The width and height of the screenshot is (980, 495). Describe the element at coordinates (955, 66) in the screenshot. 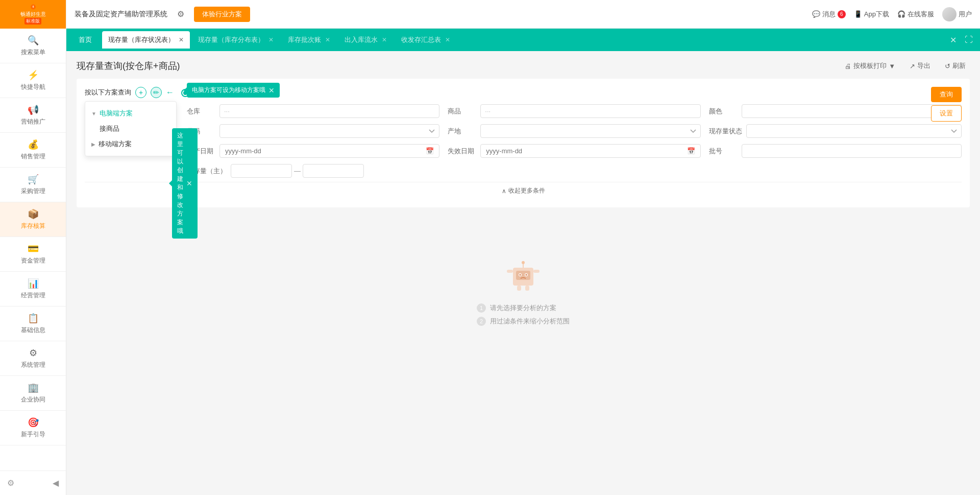

I see `refresh-btn: ↺ 刷新` at that location.